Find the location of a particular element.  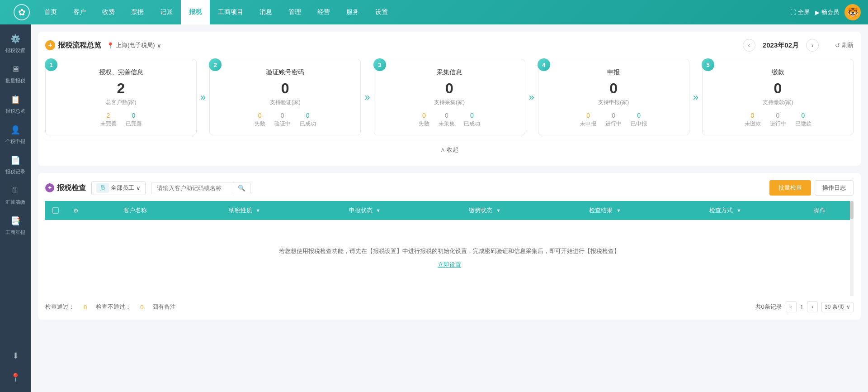

step-5-card: 5 缴款 0 支持缴款(家) 0 未缴款 0 进行中 is located at coordinates (778, 97).